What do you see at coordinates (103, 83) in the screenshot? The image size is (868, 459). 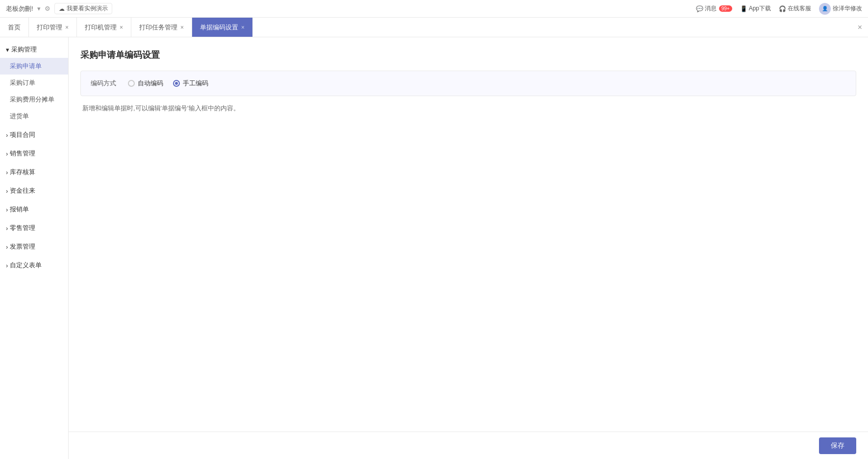 I see `coding-label: 编码方式` at bounding box center [103, 83].